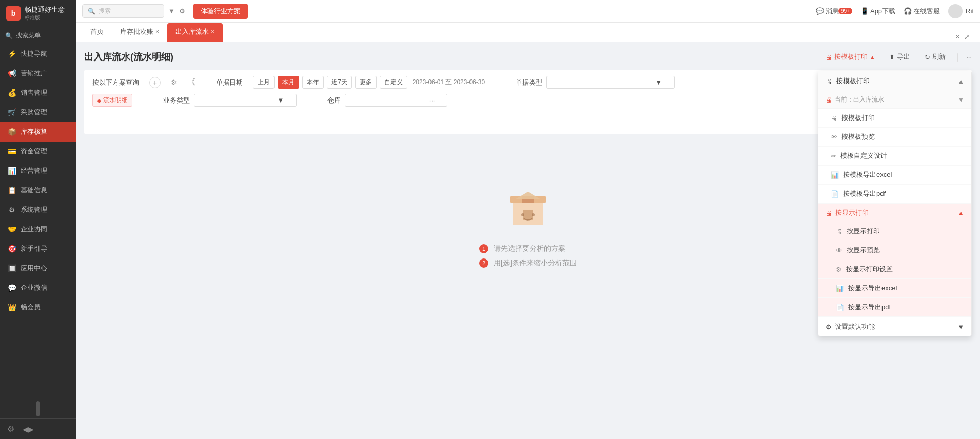 The width and height of the screenshot is (980, 439). Describe the element at coordinates (12, 229) in the screenshot. I see `cooperation-icon: 🤝` at that location.